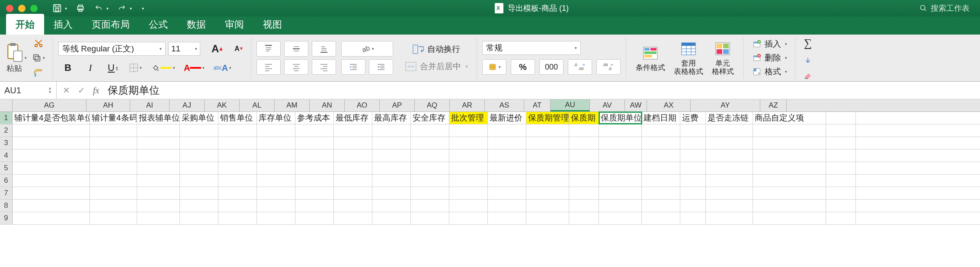 The height and width of the screenshot is (267, 980). I want to click on cell-AV5, so click(661, 168).